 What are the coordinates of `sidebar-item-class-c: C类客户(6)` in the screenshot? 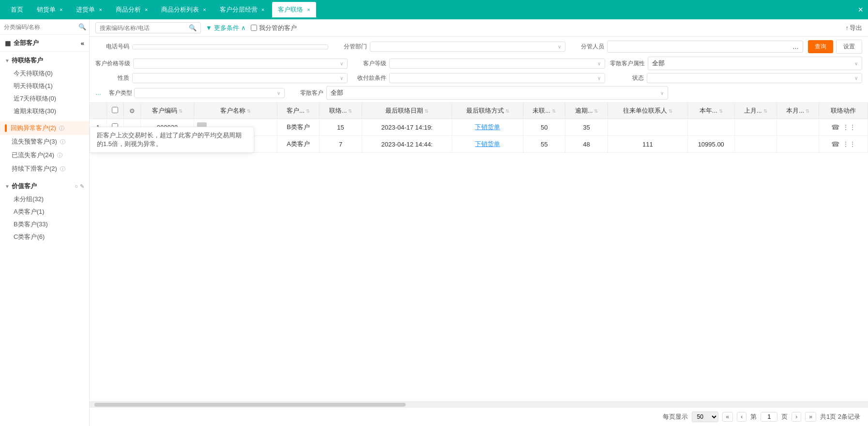 It's located at (45, 237).